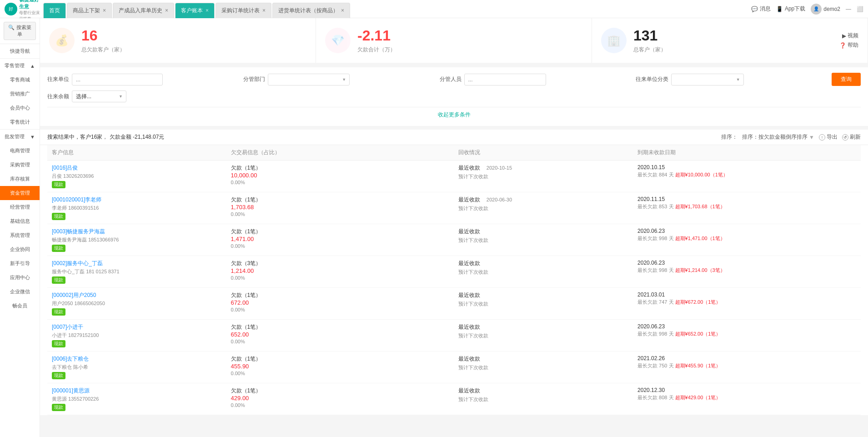  I want to click on tab-home: 首页, so click(55, 10).